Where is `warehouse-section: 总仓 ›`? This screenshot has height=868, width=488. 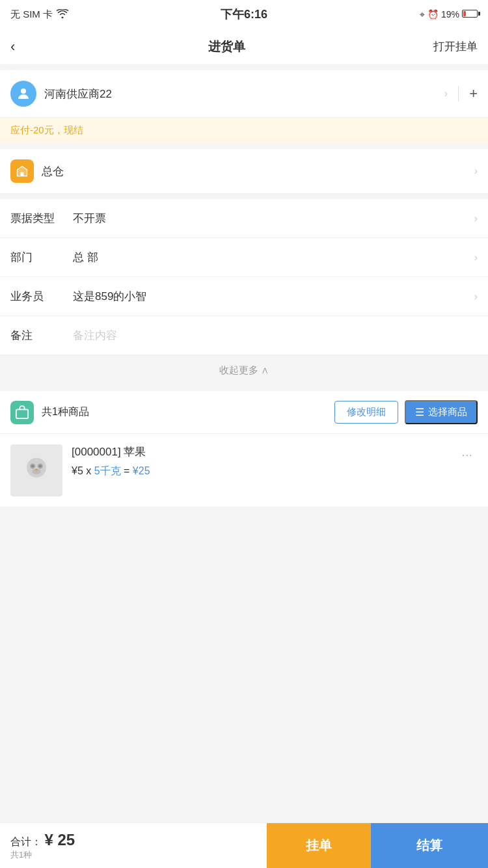 warehouse-section: 总仓 › is located at coordinates (244, 172).